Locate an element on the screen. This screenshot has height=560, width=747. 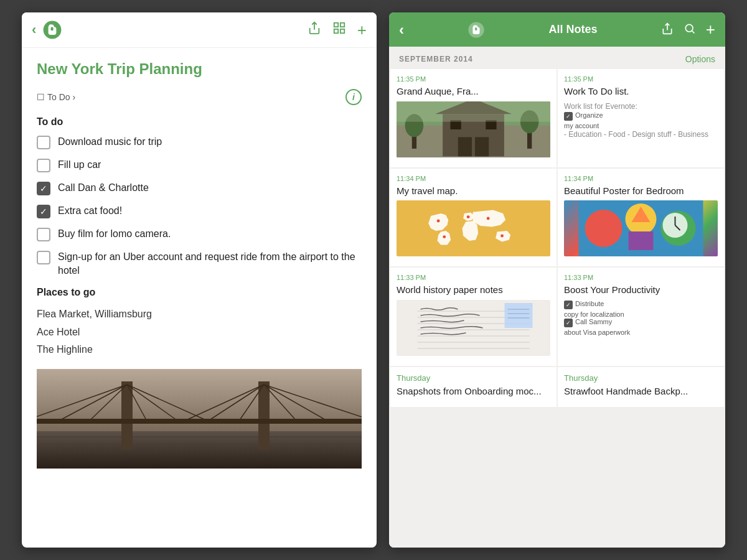
note-card-4: 11:34 PM Beautiful Poster for Bedroom is located at coordinates (641, 218).